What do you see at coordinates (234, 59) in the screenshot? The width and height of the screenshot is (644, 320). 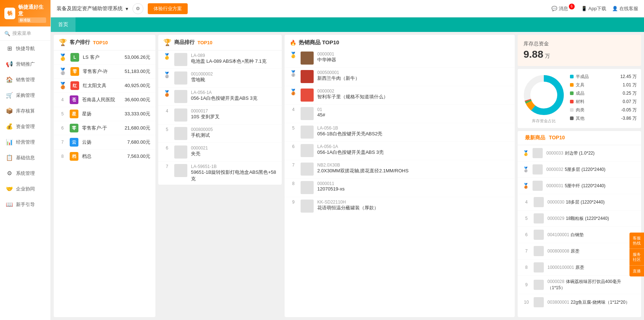 I see `product-info: LA-089 电池盖 LA-089 ABS本色+黑种 7.1克` at bounding box center [234, 59].